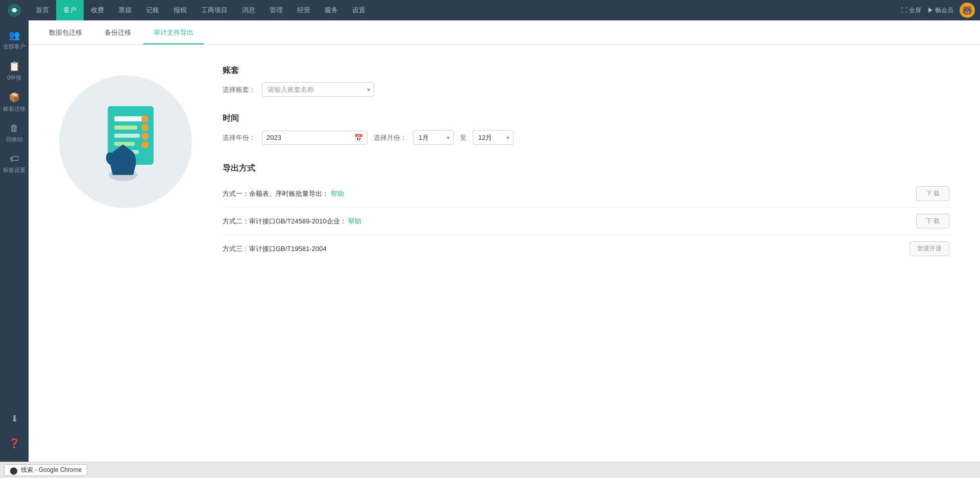 The width and height of the screenshot is (980, 478). Describe the element at coordinates (14, 164) in the screenshot. I see `sidebar-item-label-settings: 🏷 标签设置` at that location.